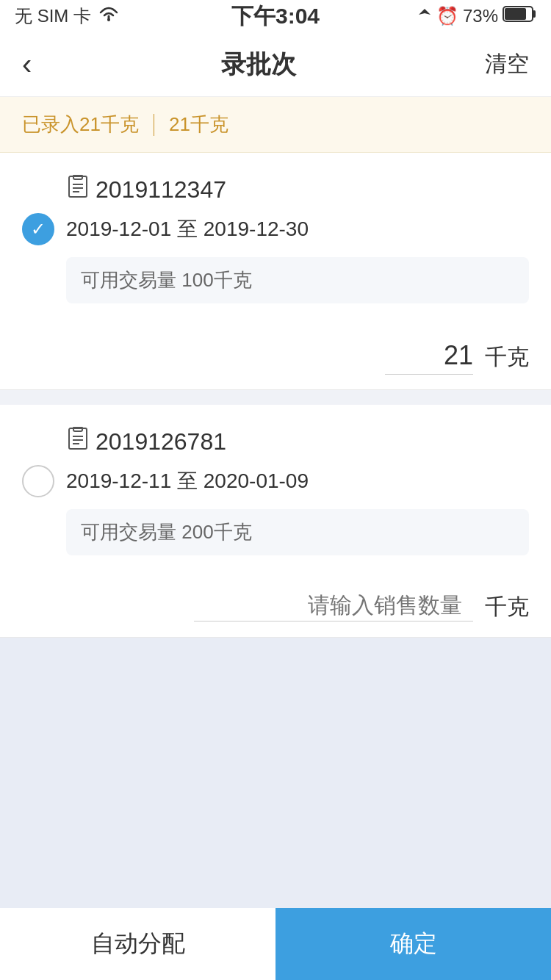 The width and height of the screenshot is (551, 980). What do you see at coordinates (38, 229) in the screenshot?
I see `check-icon-1: ✓` at bounding box center [38, 229].